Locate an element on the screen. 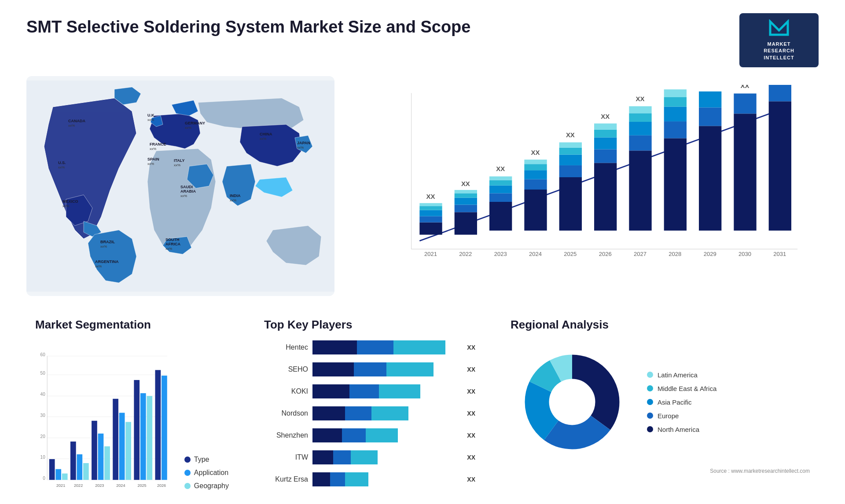 The image size is (845, 504). svg-text: 40 is located at coordinates (43, 395).